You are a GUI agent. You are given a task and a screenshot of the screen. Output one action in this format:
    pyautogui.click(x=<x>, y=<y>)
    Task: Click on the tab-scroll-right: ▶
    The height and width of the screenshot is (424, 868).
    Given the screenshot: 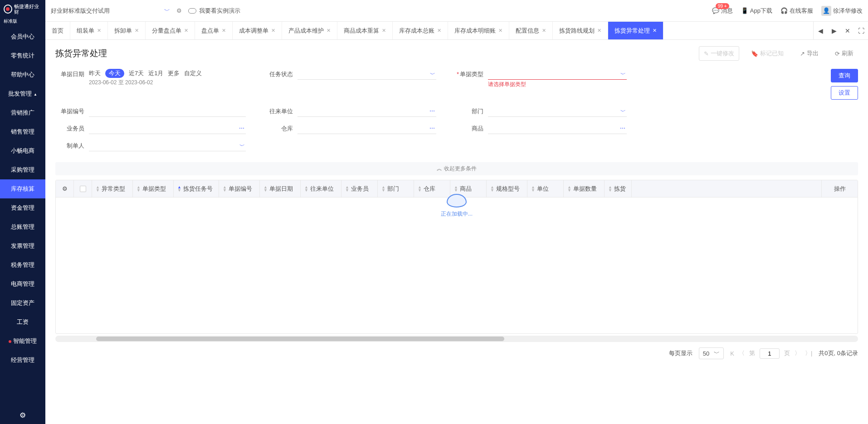 What is the action you would take?
    pyautogui.click(x=834, y=31)
    